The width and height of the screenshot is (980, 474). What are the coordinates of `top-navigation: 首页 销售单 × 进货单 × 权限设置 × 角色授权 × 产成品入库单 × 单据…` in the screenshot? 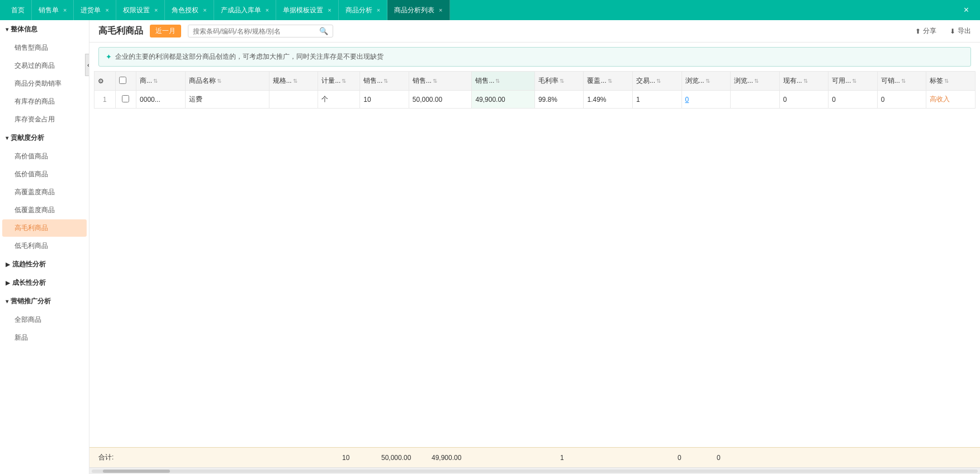 It's located at (490, 10).